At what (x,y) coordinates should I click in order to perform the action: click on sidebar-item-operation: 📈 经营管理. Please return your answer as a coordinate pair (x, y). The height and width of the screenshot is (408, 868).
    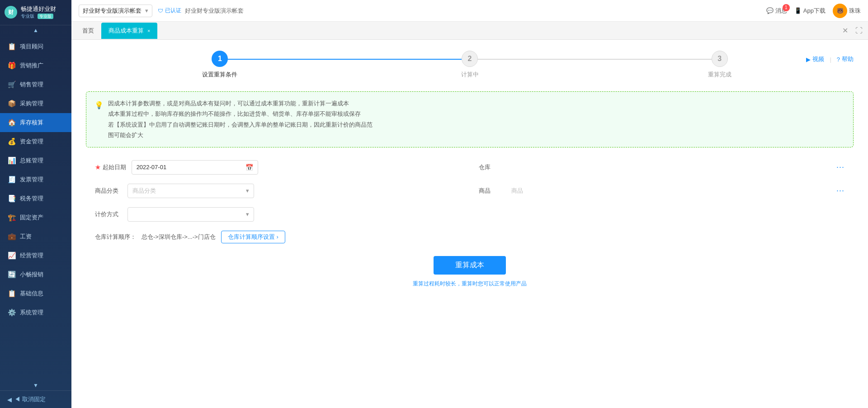
    Looking at the image, I should click on (36, 256).